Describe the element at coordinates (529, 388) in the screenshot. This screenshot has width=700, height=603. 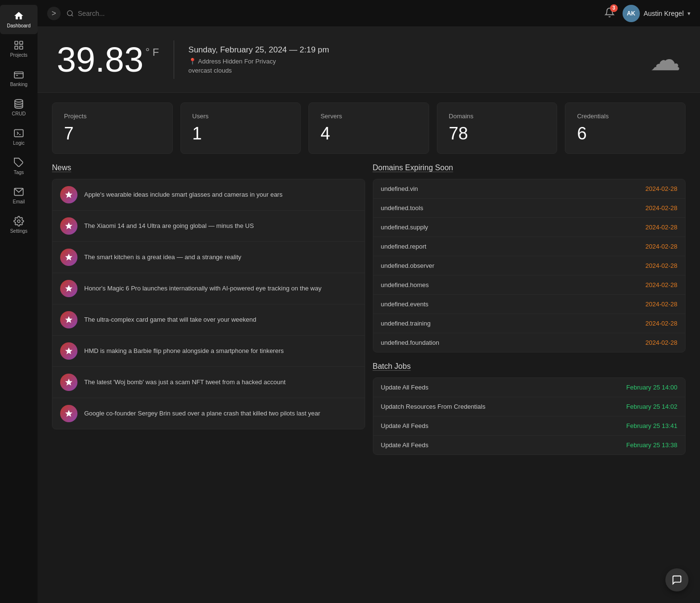
I see `batch-row: Update All Feeds February 25 14:00` at that location.